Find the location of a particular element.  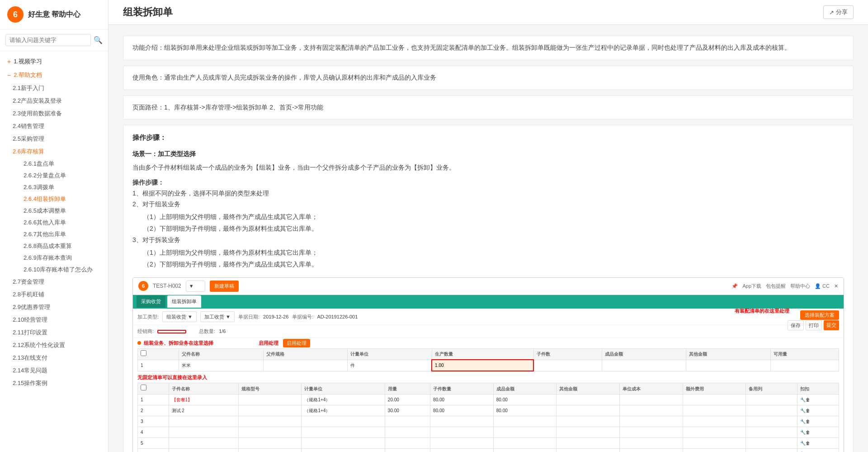

select-all-checkbox is located at coordinates (144, 353).